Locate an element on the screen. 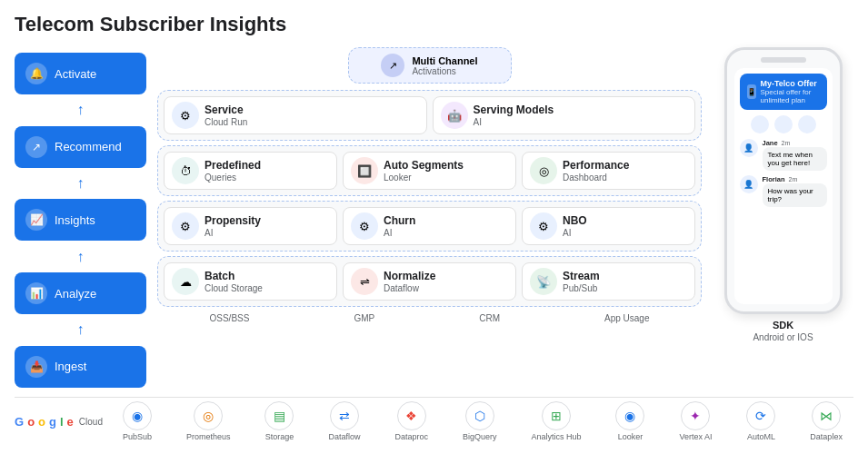 The height and width of the screenshot is (454, 868). offer-card: 📱 My-Telco Offer Special offer for unlim… is located at coordinates (783, 92).